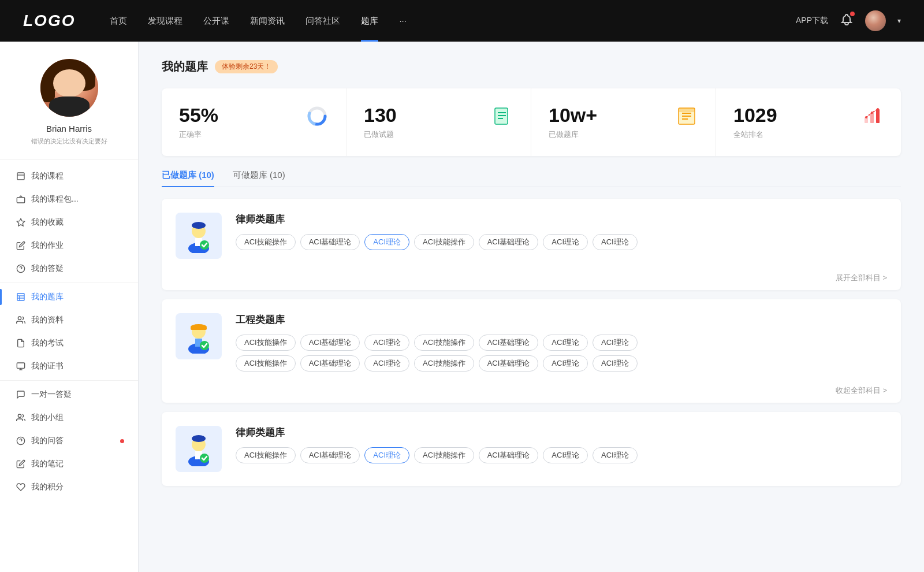  I want to click on avatar-chevron-icon: ▾, so click(899, 21).